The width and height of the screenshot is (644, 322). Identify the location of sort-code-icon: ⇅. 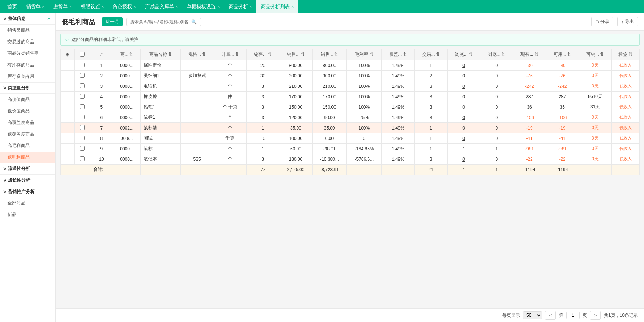
(131, 54).